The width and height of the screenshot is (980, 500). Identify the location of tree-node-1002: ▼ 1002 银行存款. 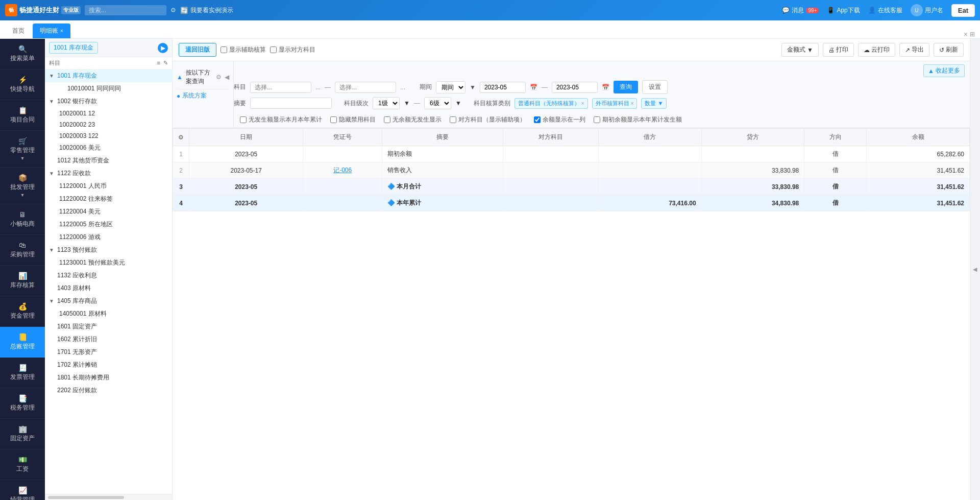
(108, 101).